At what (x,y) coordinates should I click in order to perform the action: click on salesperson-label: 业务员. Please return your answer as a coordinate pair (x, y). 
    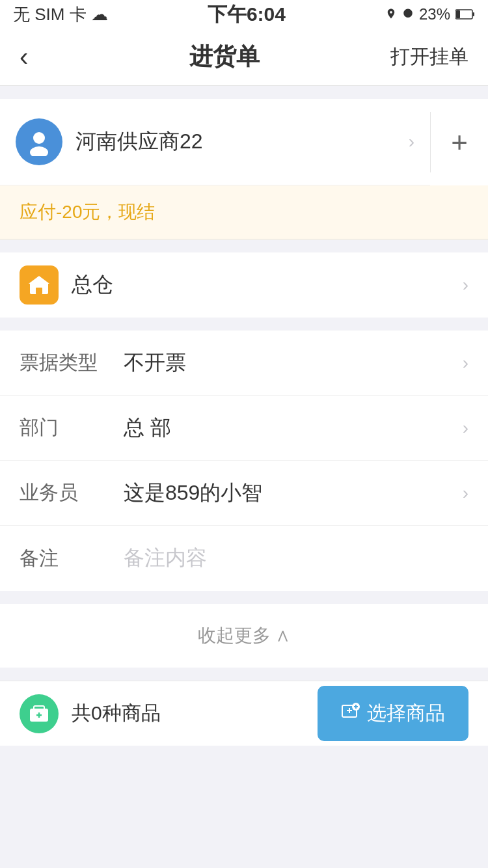
    Looking at the image, I should click on (72, 493).